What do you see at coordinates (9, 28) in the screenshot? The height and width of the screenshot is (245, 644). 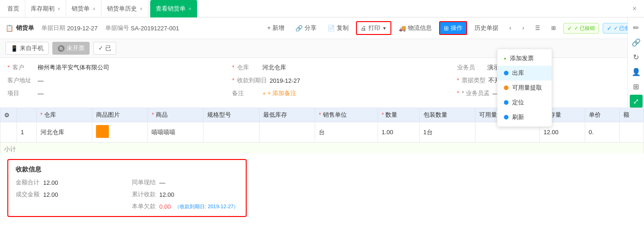 I see `doc-icon: 📋` at bounding box center [9, 28].